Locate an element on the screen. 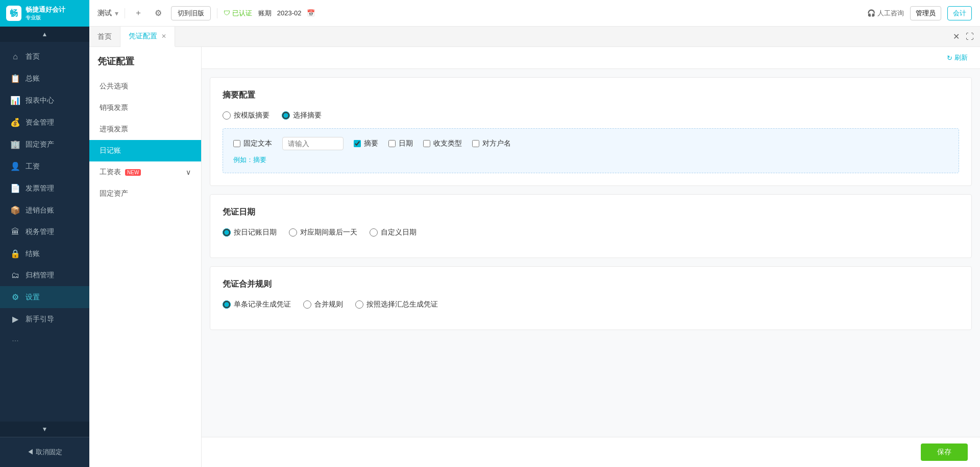 The image size is (980, 467). nav-item-sales-invoice: 销项发票 is located at coordinates (145, 108).